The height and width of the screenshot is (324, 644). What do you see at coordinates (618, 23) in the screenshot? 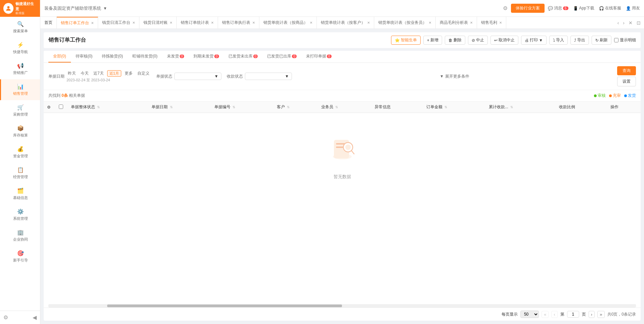
I see `tab-prev-btn: ‹` at bounding box center [618, 23].